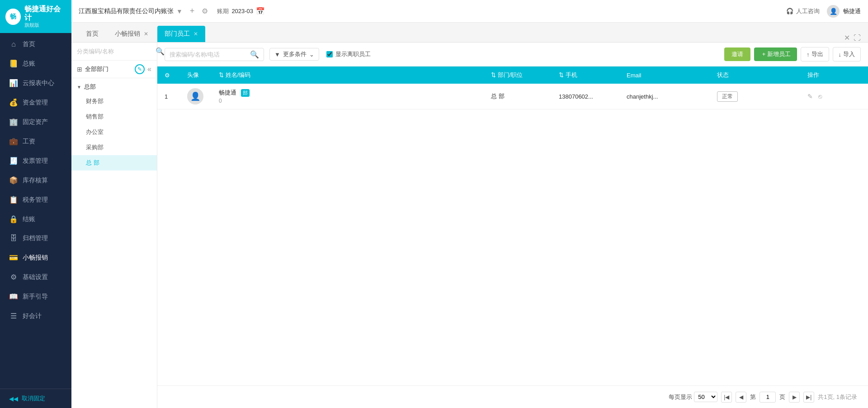 The width and height of the screenshot is (868, 408). What do you see at coordinates (36, 316) in the screenshot?
I see `sidebar-item-more: ☰ 好会计` at bounding box center [36, 316].